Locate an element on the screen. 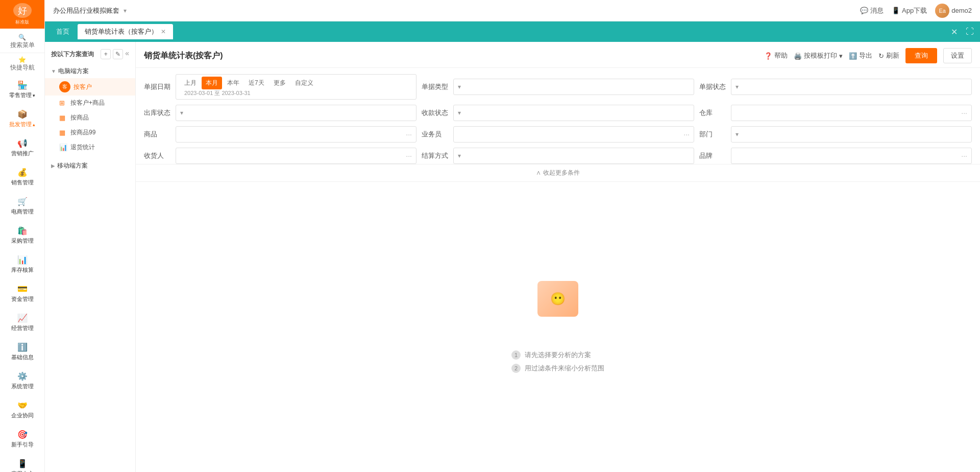 This screenshot has width=980, height=472. message-icon: 💬 is located at coordinates (864, 10).